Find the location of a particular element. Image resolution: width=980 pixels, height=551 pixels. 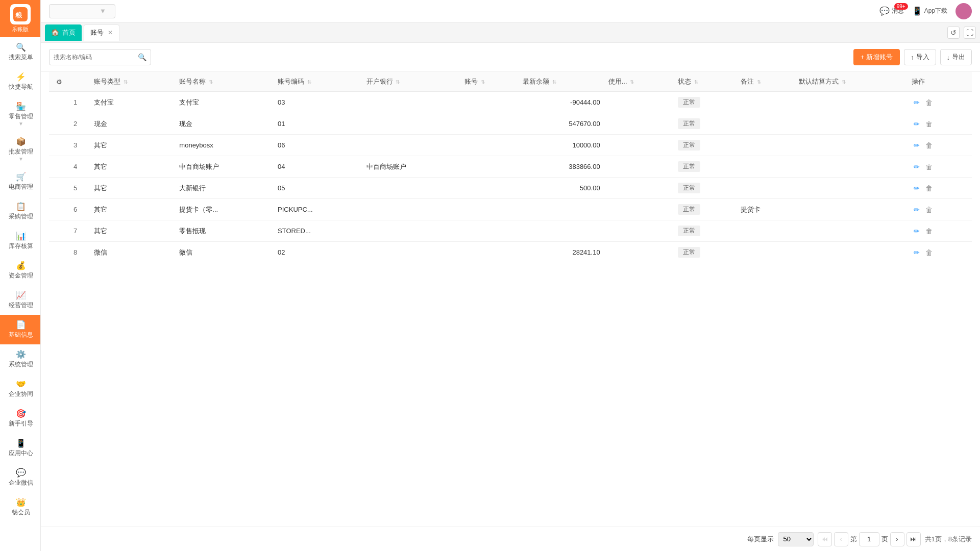

col-settlement: 默认结算方式 ⇅ is located at coordinates (851, 82).